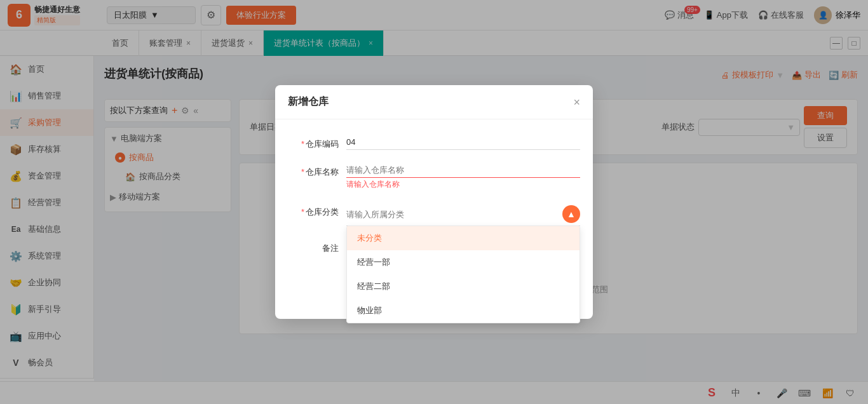  What do you see at coordinates (463, 238) in the screenshot?
I see `dropdown-item-uncategorized: 未分类` at bounding box center [463, 238].